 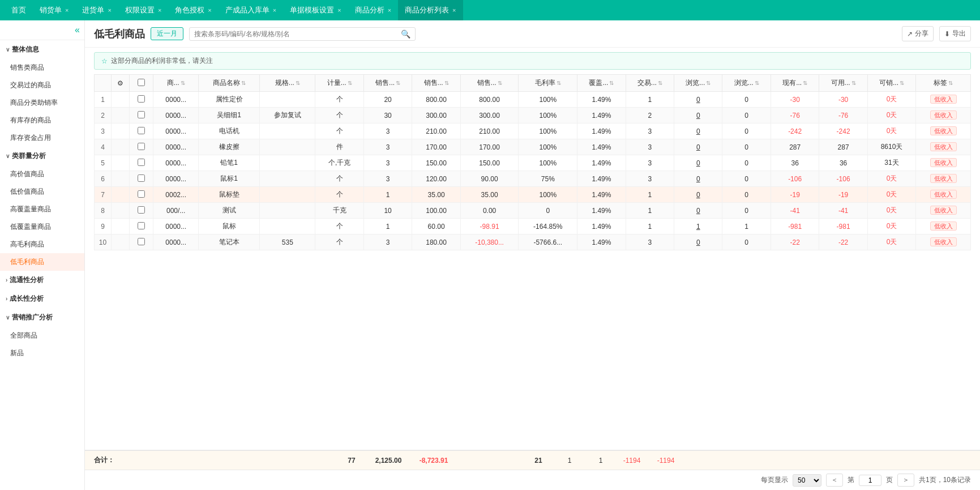 What do you see at coordinates (405, 34) in the screenshot?
I see `search-icon: 🔍` at bounding box center [405, 34].